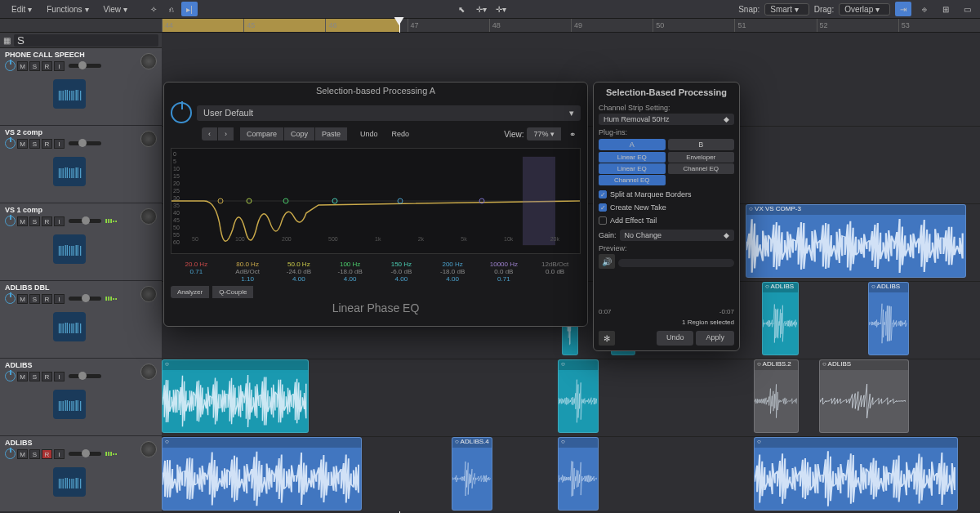 This screenshot has width=980, height=513. What do you see at coordinates (702, 145) in the screenshot?
I see `b-button: B` at bounding box center [702, 145].